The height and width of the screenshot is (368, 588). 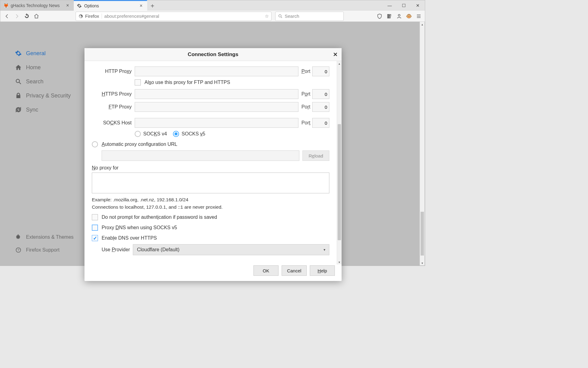 What do you see at coordinates (174, 16) in the screenshot?
I see `url-bar: Firefox about:preferences#general ☆` at bounding box center [174, 16].